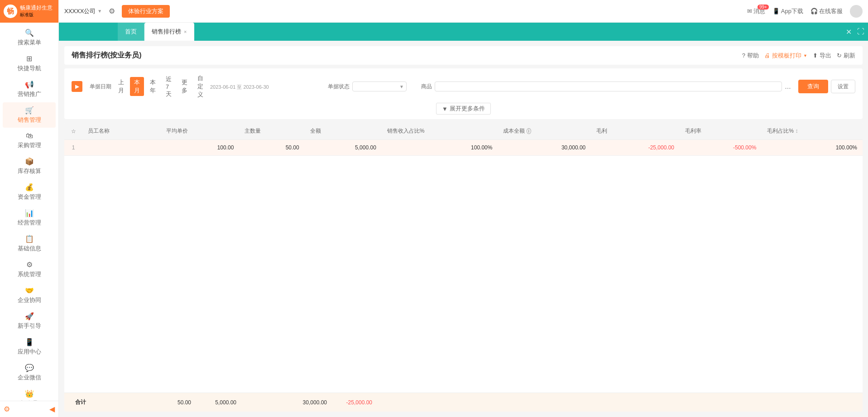  Describe the element at coordinates (29, 84) in the screenshot. I see `marketing-icon: 📢` at that location.